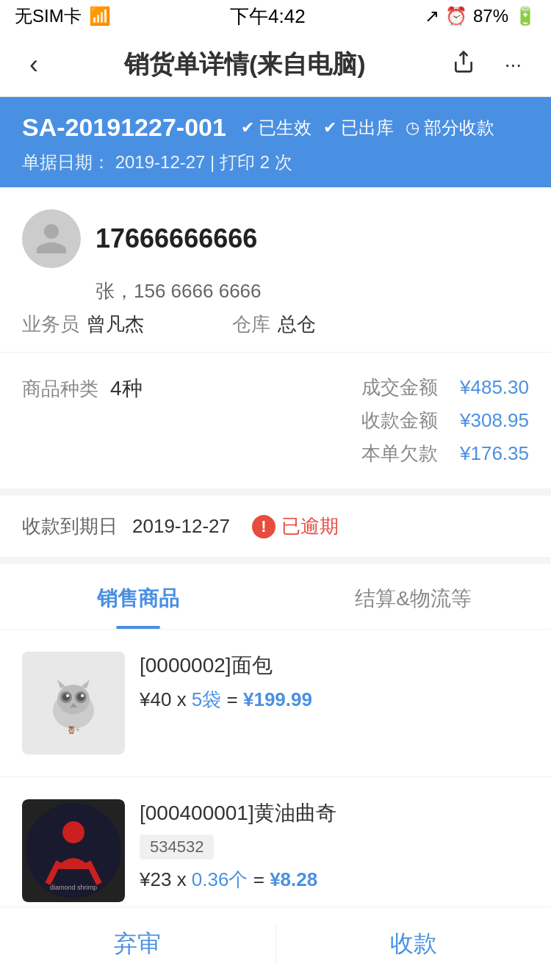 The image size is (551, 980). What do you see at coordinates (456, 16) in the screenshot?
I see `alarm-icon: ⏰` at bounding box center [456, 16].